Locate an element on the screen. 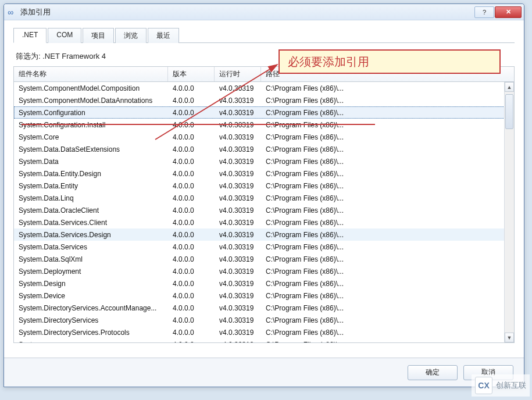  col-header-runtime: 运行时 is located at coordinates (238, 74).